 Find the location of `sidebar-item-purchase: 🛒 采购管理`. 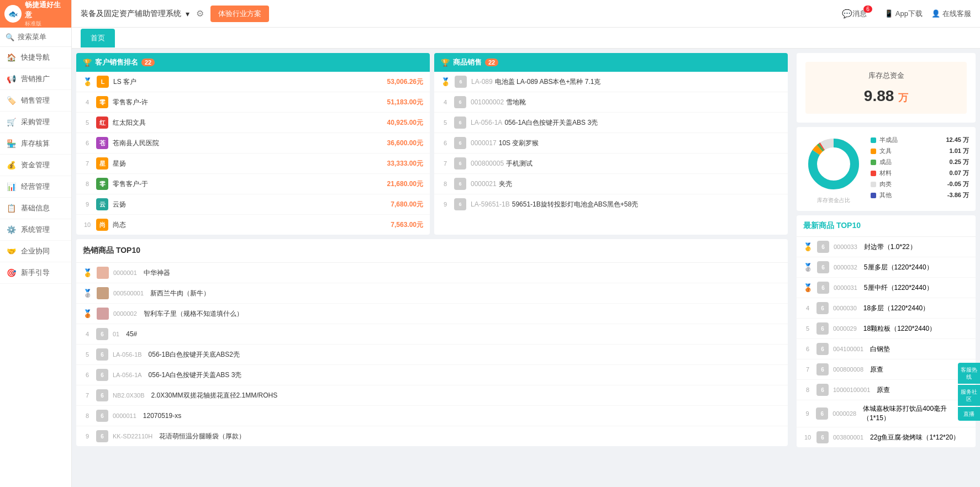

sidebar-item-purchase: 🛒 采购管理 is located at coordinates (35, 123).